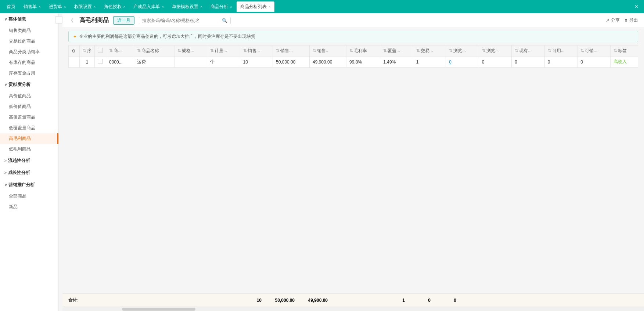  Describe the element at coordinates (291, 51) in the screenshot. I see `col-header-sales_amt: ⇅销售...` at that location.